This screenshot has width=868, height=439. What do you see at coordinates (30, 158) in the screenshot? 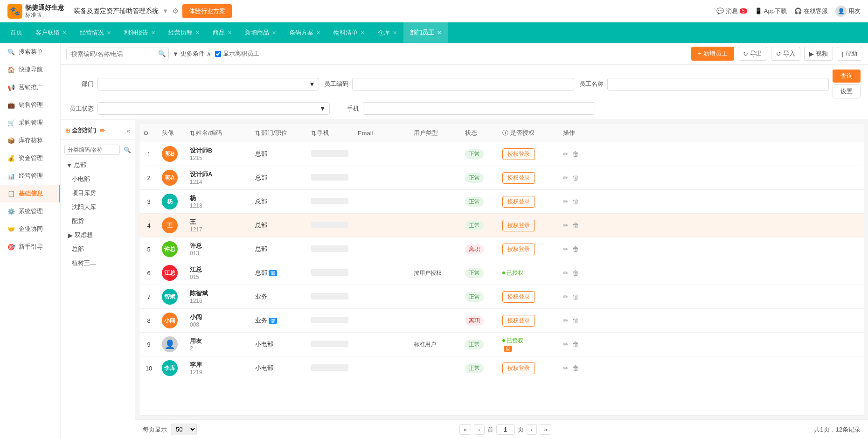
I see `sidebar-item-finance: 💰 资金管理` at bounding box center [30, 158].